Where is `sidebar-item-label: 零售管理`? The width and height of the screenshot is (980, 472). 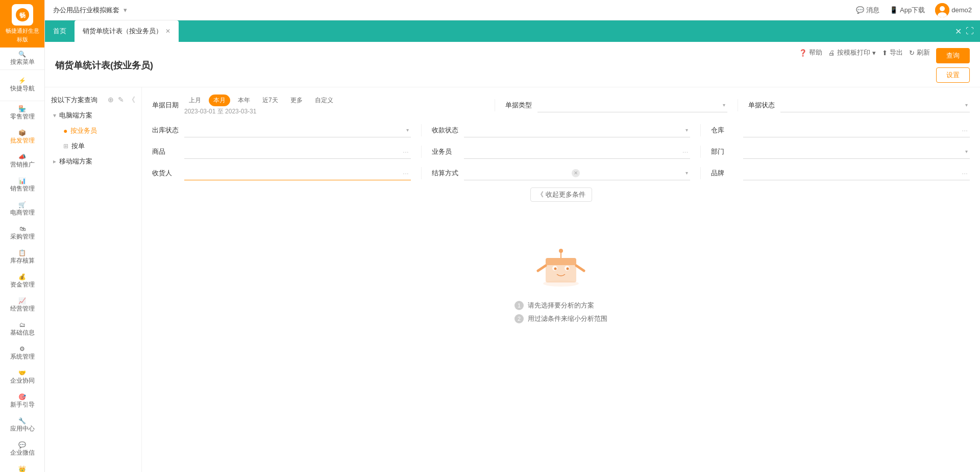
sidebar-item-label: 零售管理 is located at coordinates (22, 116).